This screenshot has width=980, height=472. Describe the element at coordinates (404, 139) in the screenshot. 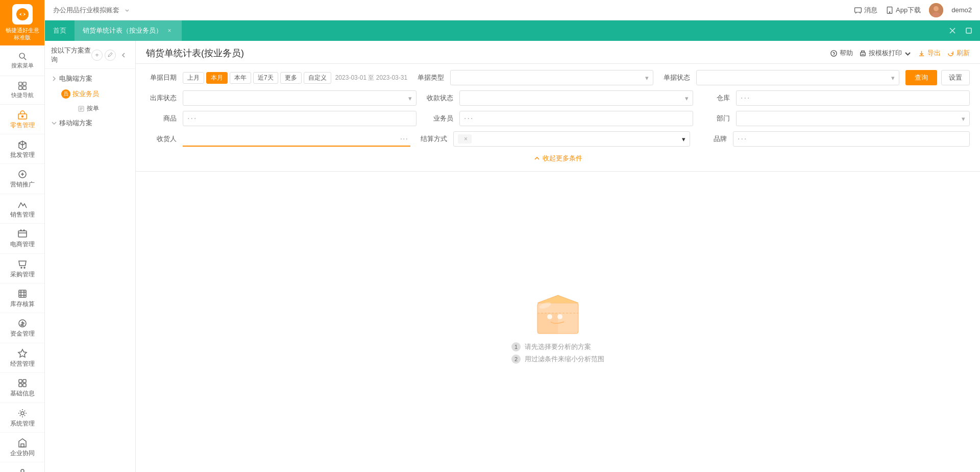

I see `consignee-dots-icon: ···` at that location.